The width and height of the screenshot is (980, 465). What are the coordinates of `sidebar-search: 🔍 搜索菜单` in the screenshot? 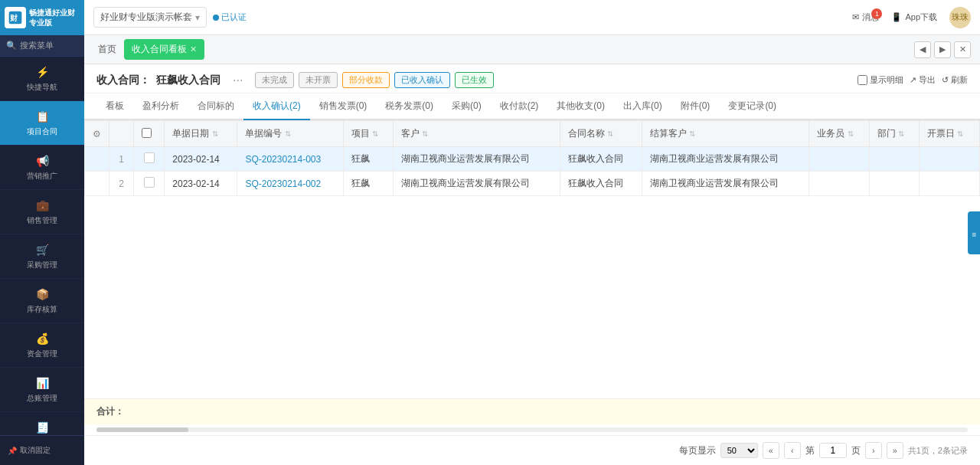 It's located at (42, 46).